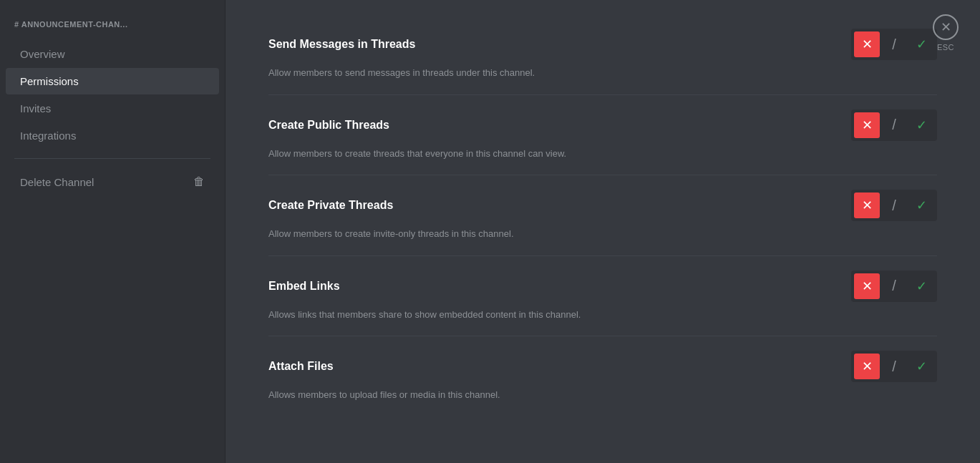 Image resolution: width=980 pixels, height=463 pixels. I want to click on neutral-button-attach-files: /, so click(894, 366).